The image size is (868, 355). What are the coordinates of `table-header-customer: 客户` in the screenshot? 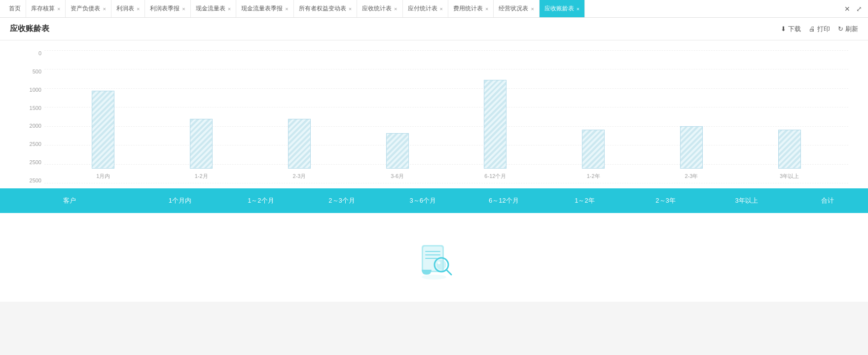 It's located at (70, 201).